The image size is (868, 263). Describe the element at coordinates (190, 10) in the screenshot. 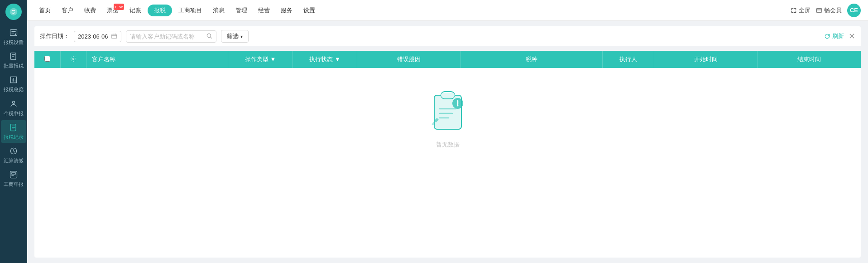

I see `nav-industry: 工商项目` at that location.